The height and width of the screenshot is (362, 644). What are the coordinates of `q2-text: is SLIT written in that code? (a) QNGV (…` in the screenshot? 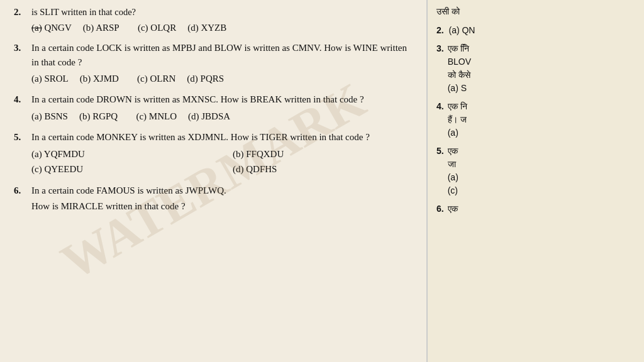 It's located at (223, 20).